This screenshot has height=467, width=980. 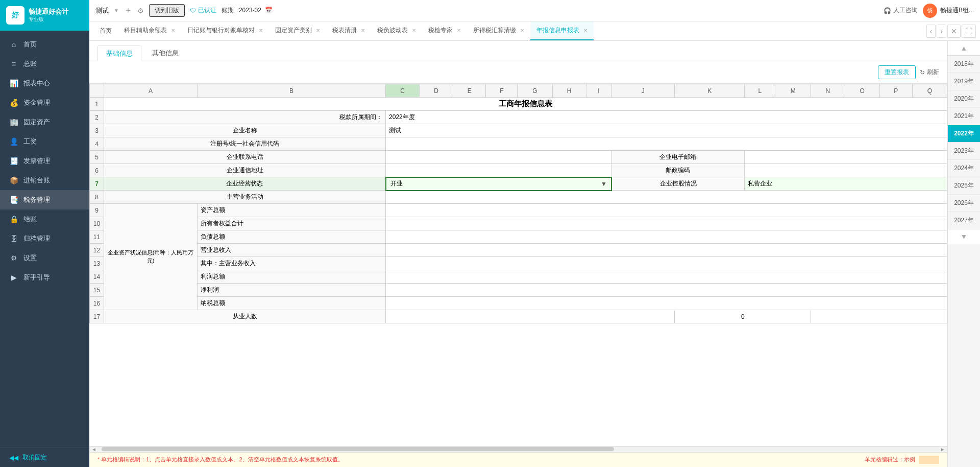 What do you see at coordinates (964, 237) in the screenshot?
I see `year-scroll-down-button: ▼` at bounding box center [964, 237].